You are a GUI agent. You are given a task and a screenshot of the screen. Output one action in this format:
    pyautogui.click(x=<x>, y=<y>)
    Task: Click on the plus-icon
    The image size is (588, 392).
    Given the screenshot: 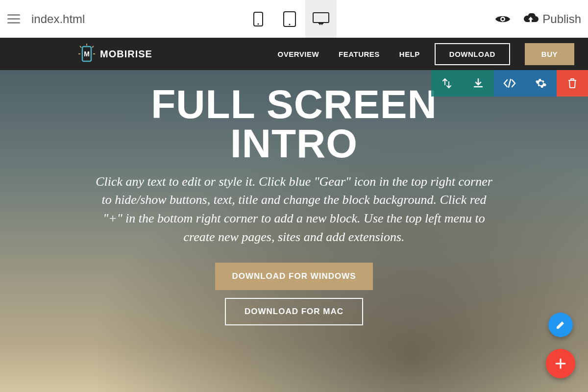 What is the action you would take?
    pyautogui.click(x=561, y=364)
    